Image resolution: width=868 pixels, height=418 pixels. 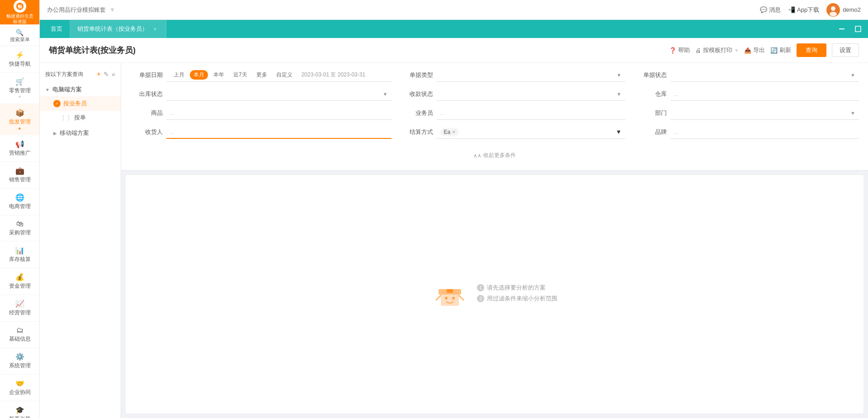 I want to click on tab-maximize-button, so click(x=858, y=29).